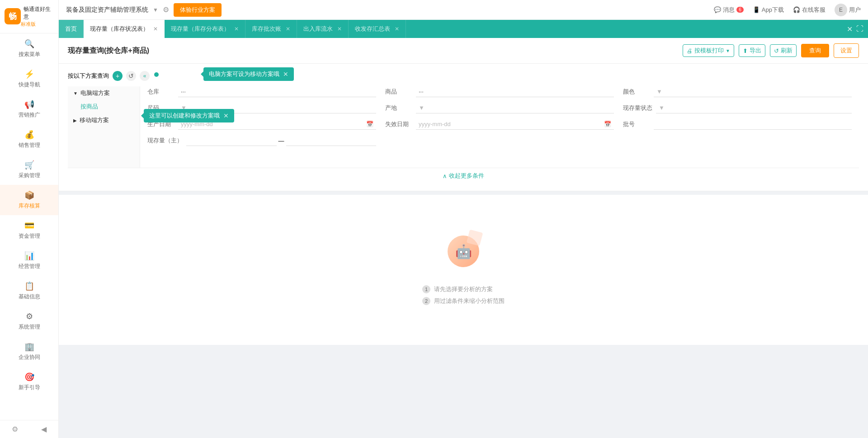 The image size is (868, 438). Describe the element at coordinates (377, 29) in the screenshot. I see `tab-receive-summary: 收发存汇总表 ✕` at that location.